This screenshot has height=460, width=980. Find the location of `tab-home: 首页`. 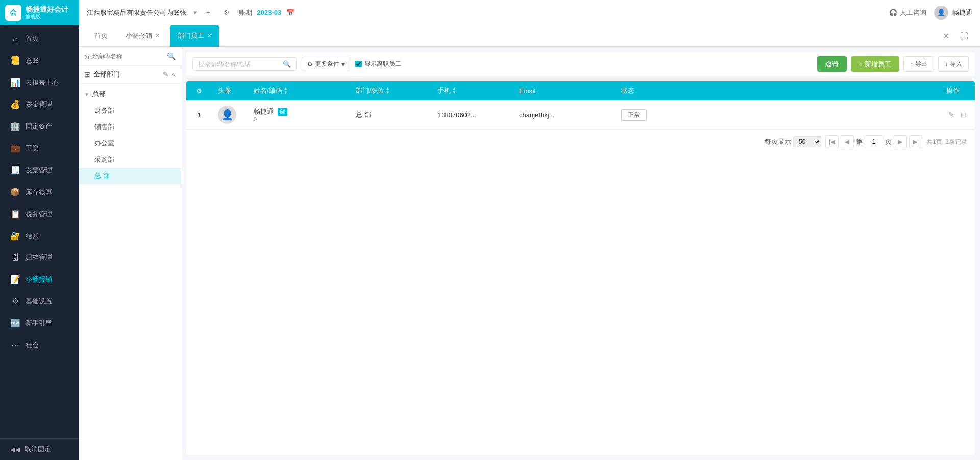

tab-home: 首页 is located at coordinates (101, 36).